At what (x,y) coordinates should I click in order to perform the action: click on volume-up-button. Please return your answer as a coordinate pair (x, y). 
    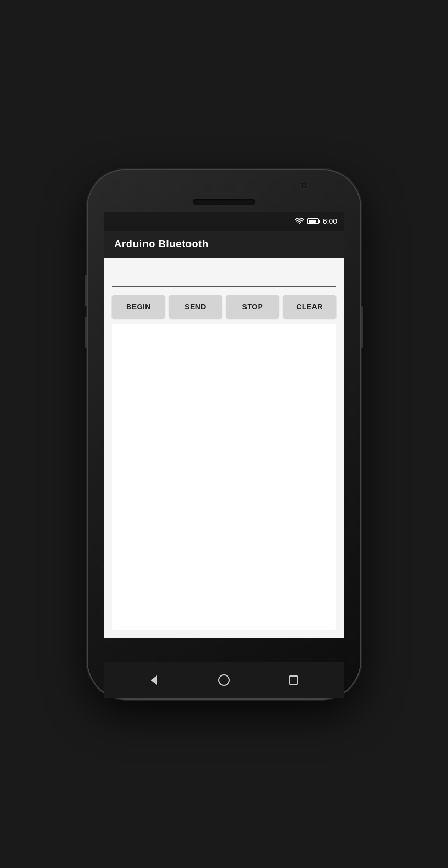
    Looking at the image, I should click on (86, 290).